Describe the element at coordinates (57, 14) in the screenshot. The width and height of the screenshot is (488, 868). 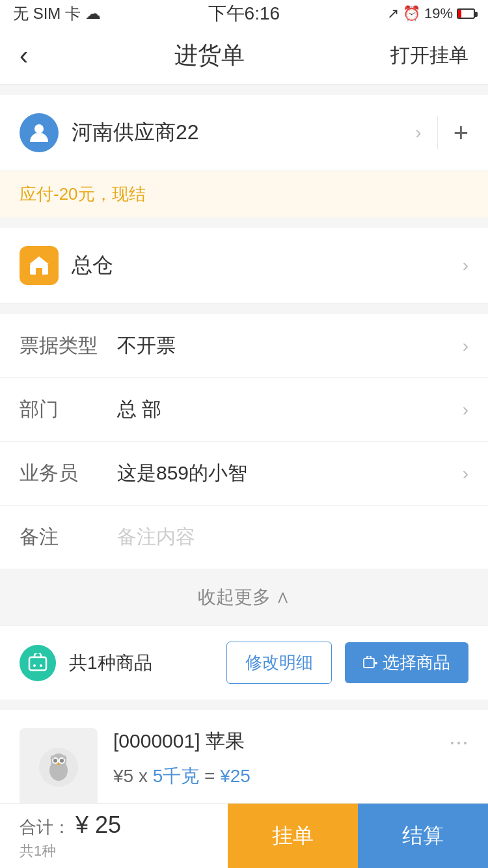
I see `status-left: 无 SIM 卡 ☁` at that location.